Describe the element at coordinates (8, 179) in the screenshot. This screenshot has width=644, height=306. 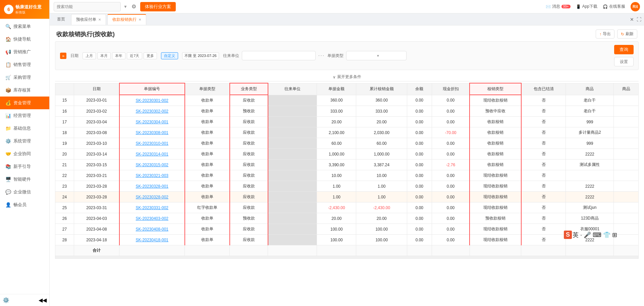
I see `hardware-icon: 🖥️` at that location.